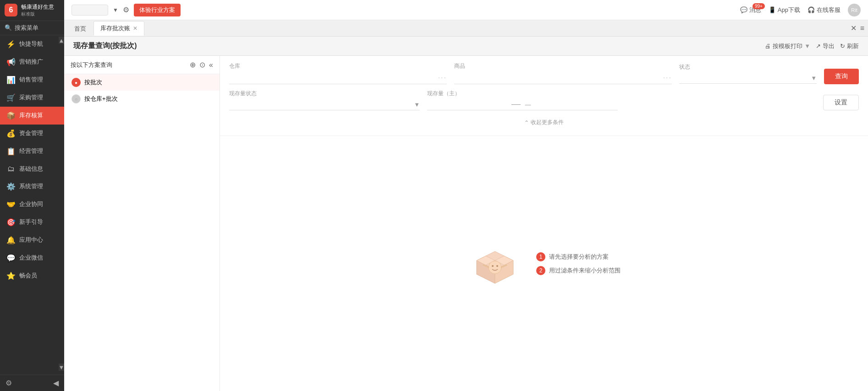 The height and width of the screenshot is (391, 868). Describe the element at coordinates (202, 65) in the screenshot. I see `left-panel-actions: ⊕ ⊙ «` at that location.